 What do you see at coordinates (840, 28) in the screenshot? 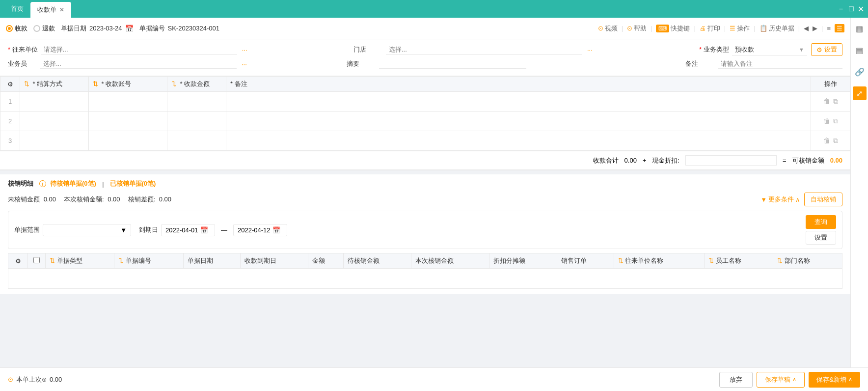
I see `layout2-icon: ☰` at bounding box center [840, 28].